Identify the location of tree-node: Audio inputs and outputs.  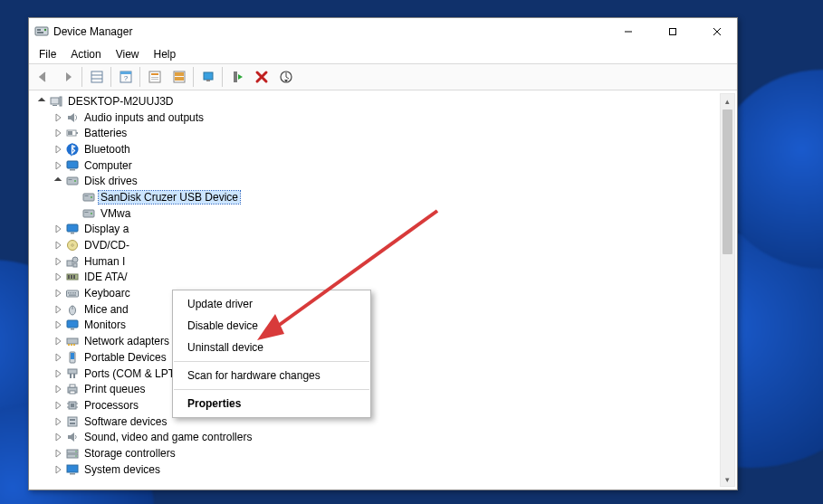
(377, 118).